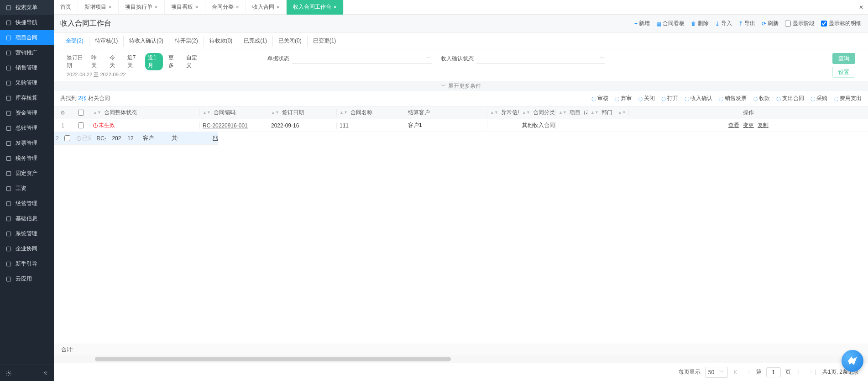 Image resolution: width=868 pixels, height=381 pixels. Describe the element at coordinates (800, 372) in the screenshot. I see `page-next-icon: 〉` at that location.